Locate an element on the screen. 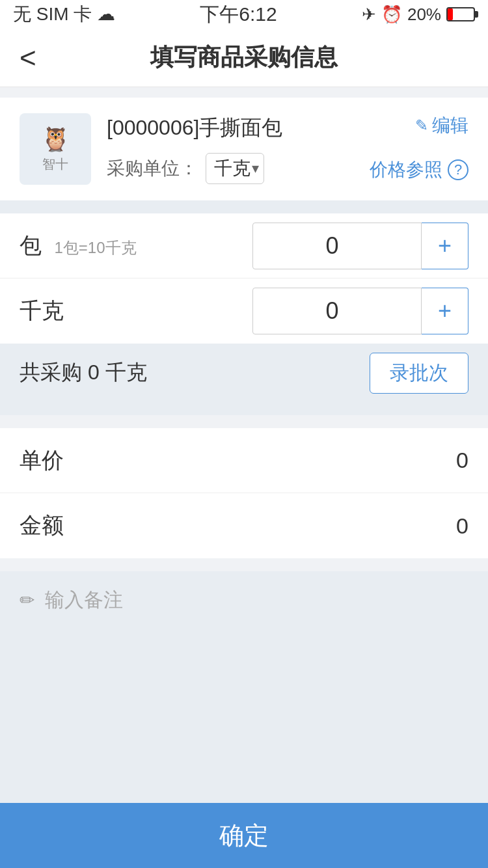  quantity-plus-bag: + is located at coordinates (445, 246).